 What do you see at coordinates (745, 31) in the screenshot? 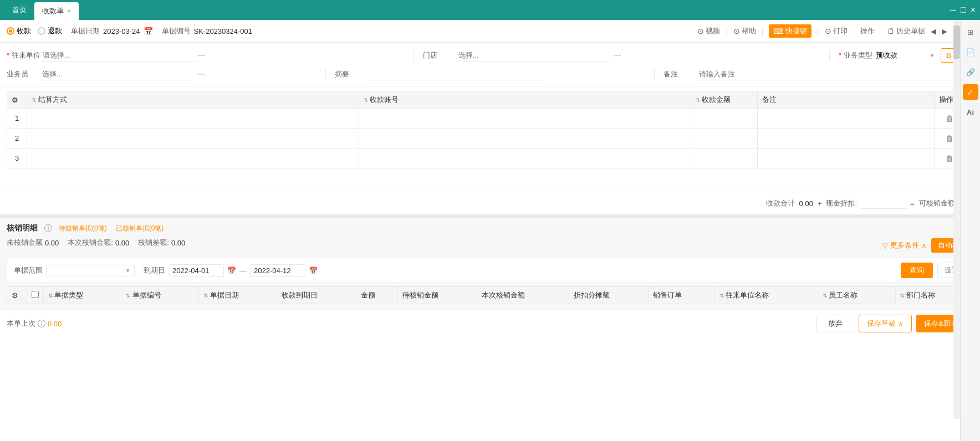
I see `help-link: ⊙ 帮助` at bounding box center [745, 31].